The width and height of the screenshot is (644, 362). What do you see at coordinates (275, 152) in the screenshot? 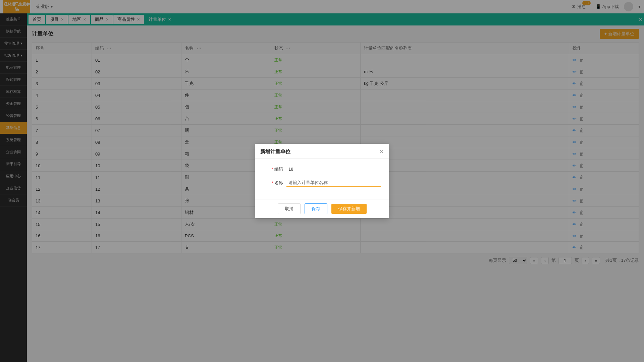
I see `modal-title: 新增计量单位` at bounding box center [275, 152].